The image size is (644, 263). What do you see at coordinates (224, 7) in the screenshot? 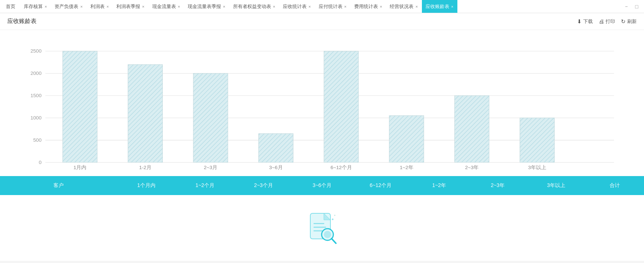
I see `tab-close-cashflow-quarterly: ×` at bounding box center [224, 7].